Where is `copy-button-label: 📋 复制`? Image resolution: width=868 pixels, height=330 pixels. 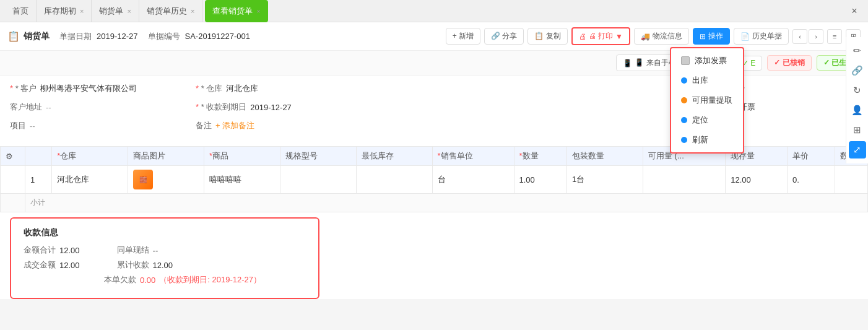 copy-button-label: 📋 复制 is located at coordinates (547, 36).